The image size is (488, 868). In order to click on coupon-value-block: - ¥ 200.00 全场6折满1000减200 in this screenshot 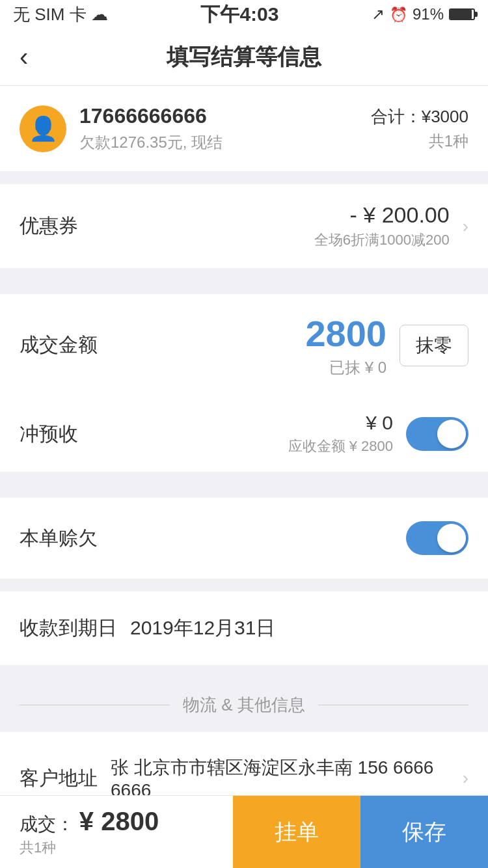, I will do `click(382, 226)`.